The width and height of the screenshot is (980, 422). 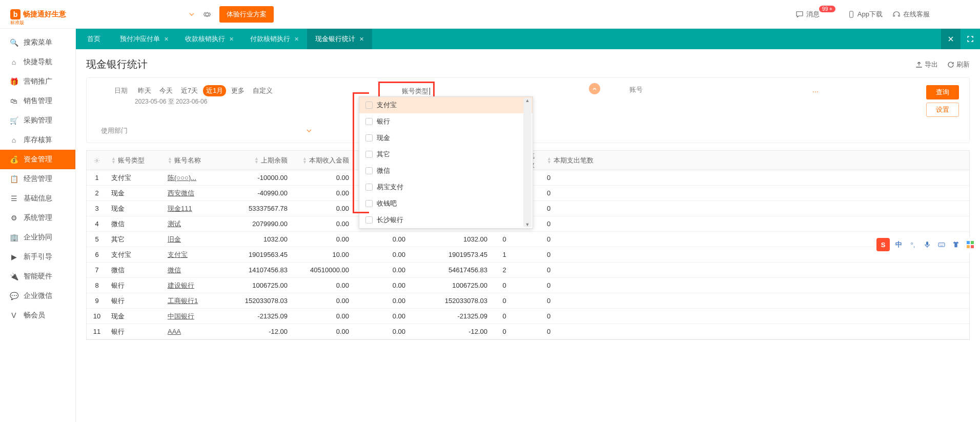 I want to click on sidebar-item-6: 💰资金管理, so click(x=38, y=159).